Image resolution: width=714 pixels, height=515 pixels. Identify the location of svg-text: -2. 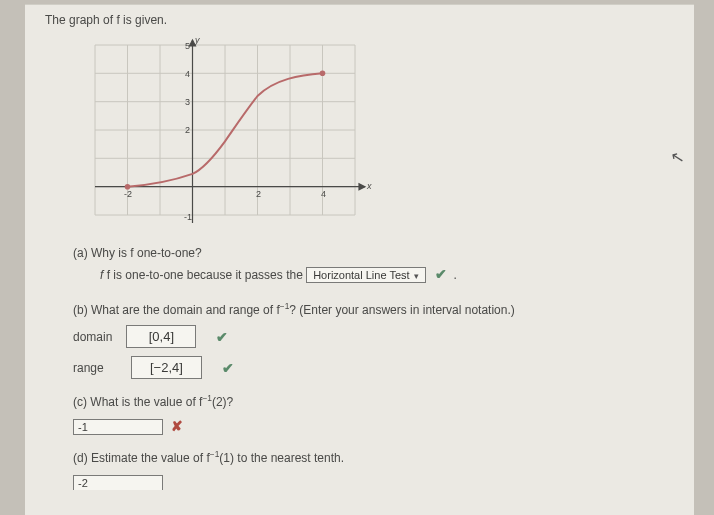
(128, 194).